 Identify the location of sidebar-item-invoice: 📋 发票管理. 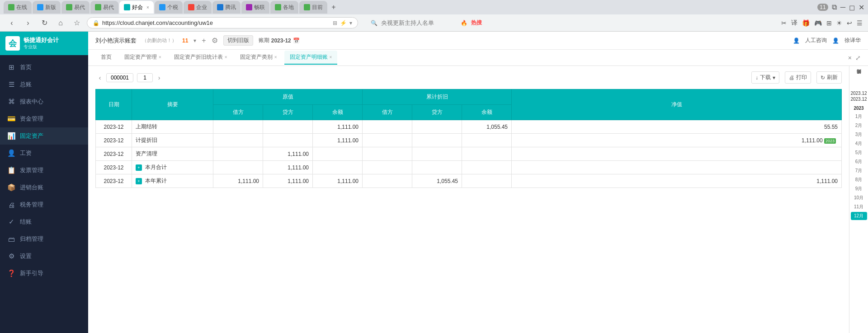
(44, 170).